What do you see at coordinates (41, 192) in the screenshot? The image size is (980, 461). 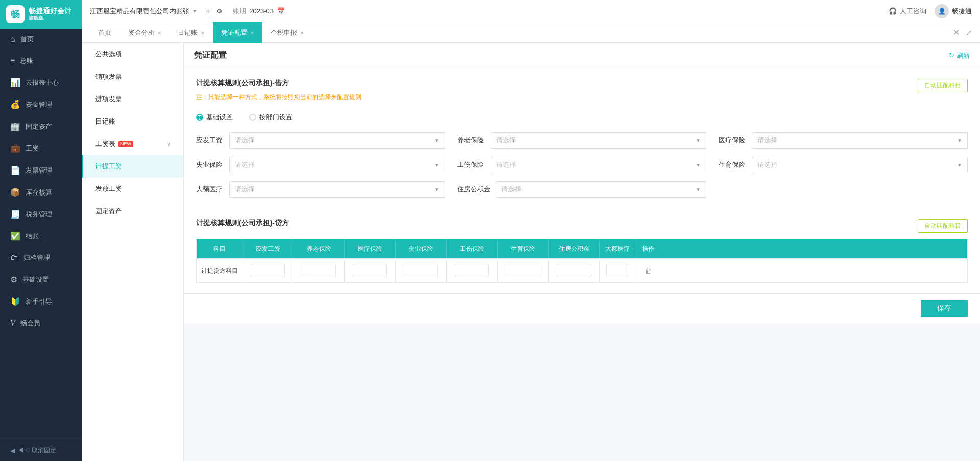 I see `sidebar-item-inventory: 📦 库存核算` at bounding box center [41, 192].